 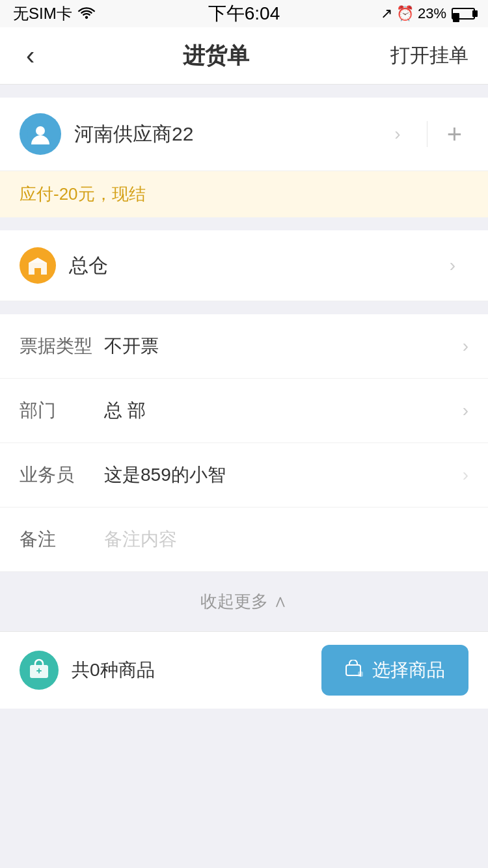 I want to click on product-count-icon-bg, so click(x=39, y=670).